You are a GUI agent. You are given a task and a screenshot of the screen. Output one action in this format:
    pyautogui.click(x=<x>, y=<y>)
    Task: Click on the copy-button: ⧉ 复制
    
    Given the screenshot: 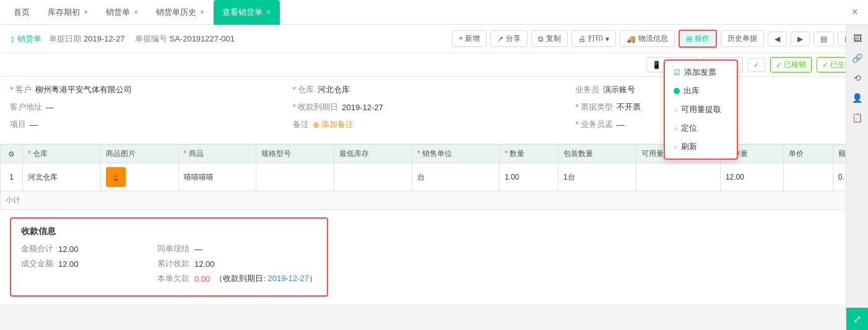 What is the action you would take?
    pyautogui.click(x=550, y=38)
    